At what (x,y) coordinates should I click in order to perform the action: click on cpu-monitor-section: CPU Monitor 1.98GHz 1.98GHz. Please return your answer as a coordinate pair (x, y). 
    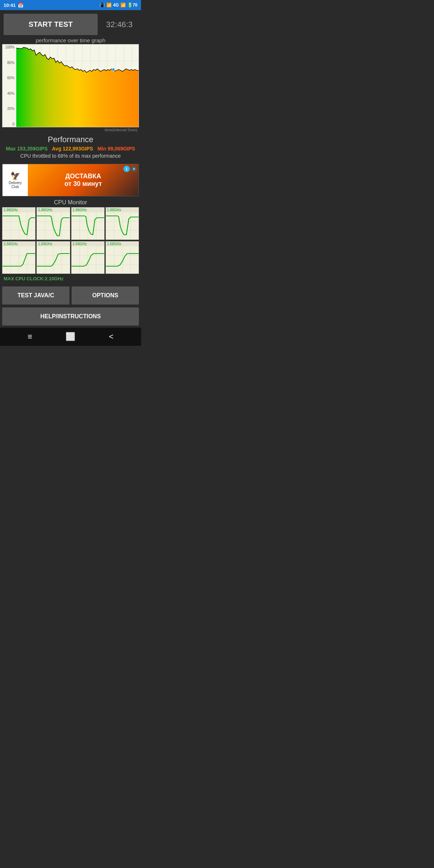
    Looking at the image, I should click on (71, 242).